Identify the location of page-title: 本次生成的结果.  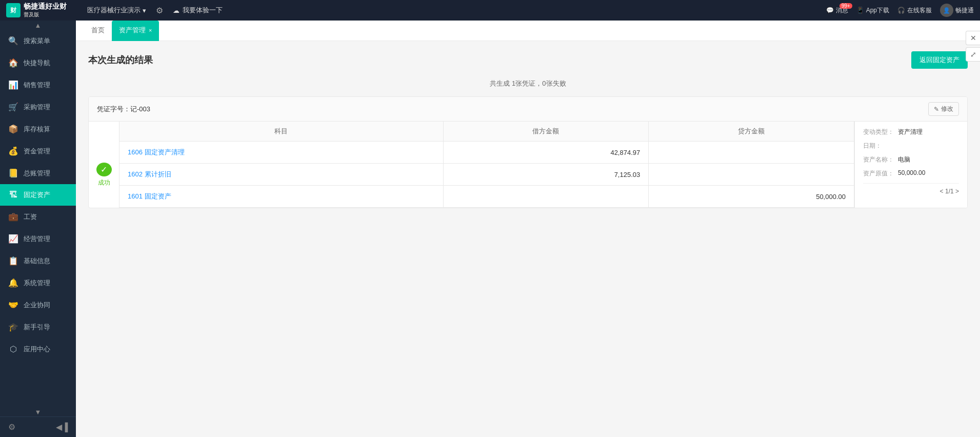
(121, 60).